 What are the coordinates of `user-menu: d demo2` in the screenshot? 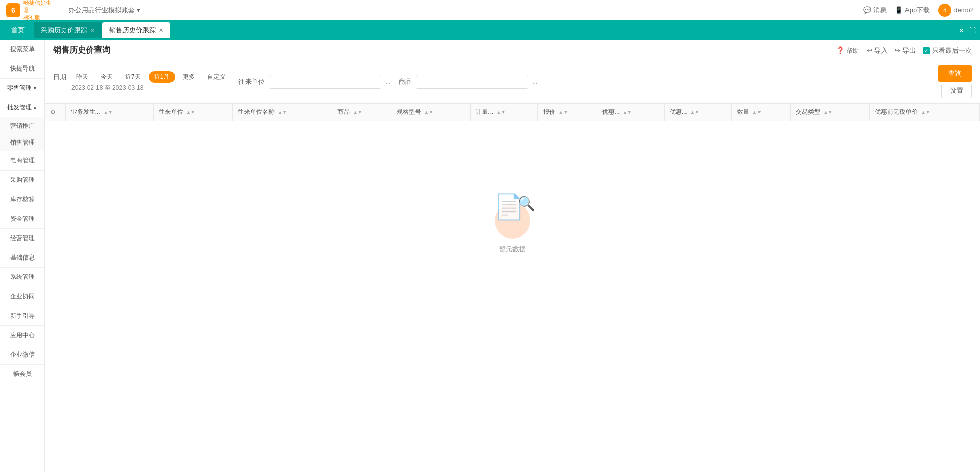 It's located at (956, 10).